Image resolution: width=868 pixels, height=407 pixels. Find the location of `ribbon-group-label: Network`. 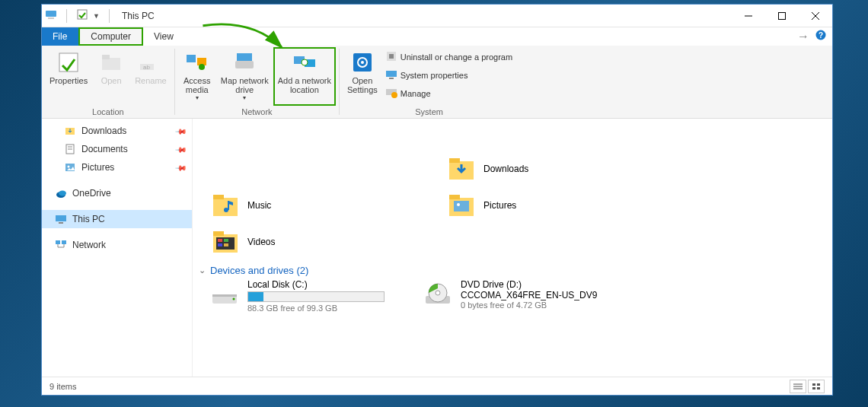

ribbon-group-label: Network is located at coordinates (257, 113).